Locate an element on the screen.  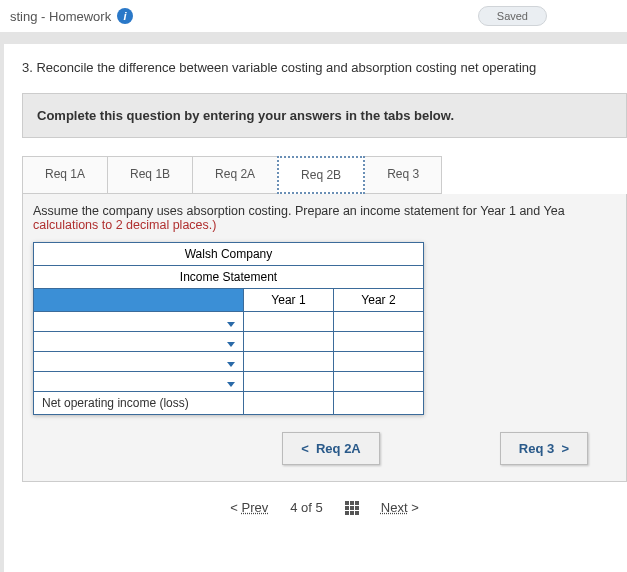
row2-year2-input is located at coordinates (379, 342).